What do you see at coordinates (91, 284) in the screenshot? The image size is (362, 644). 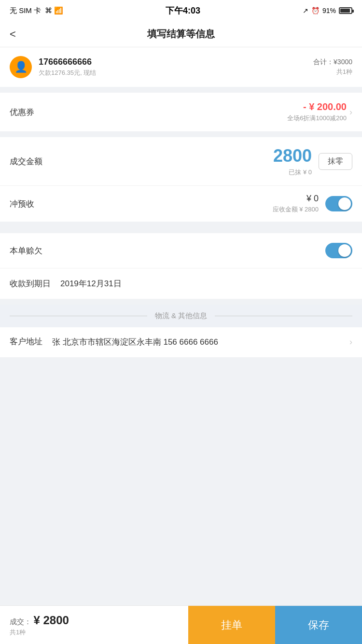 I see `due-date-value: 2019年12月31日` at bounding box center [91, 284].